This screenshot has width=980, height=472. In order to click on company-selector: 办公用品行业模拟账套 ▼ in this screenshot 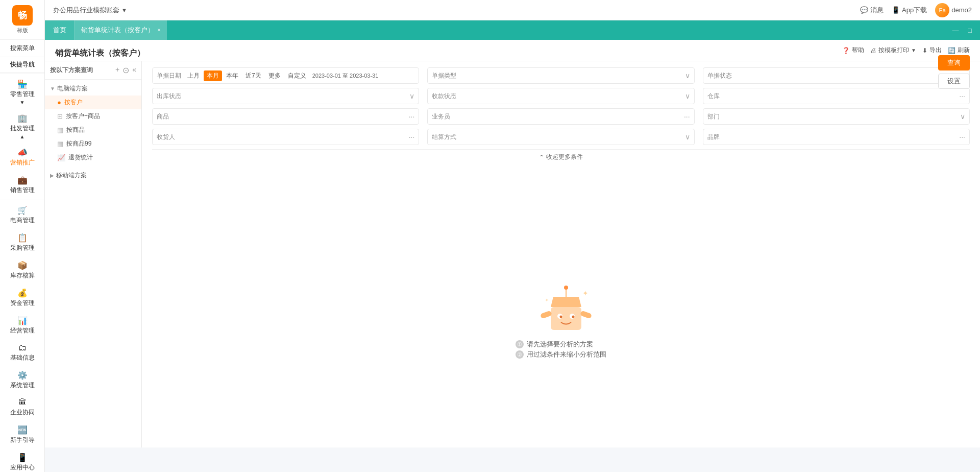, I will do `click(90, 10)`.